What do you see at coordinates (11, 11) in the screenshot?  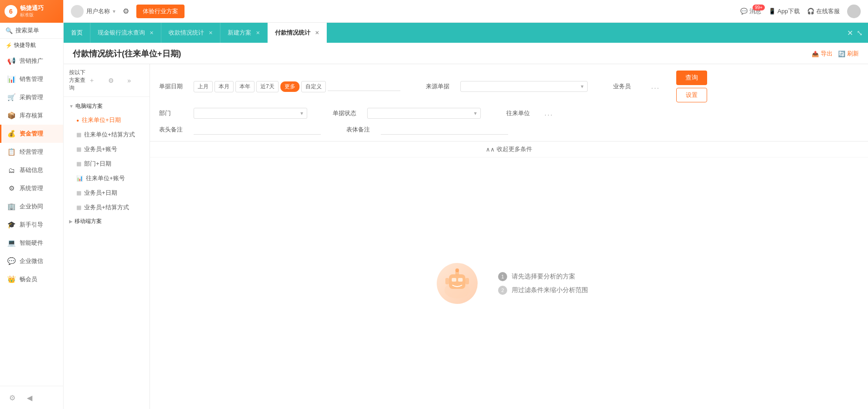 I see `app-logo: 6` at bounding box center [11, 11].